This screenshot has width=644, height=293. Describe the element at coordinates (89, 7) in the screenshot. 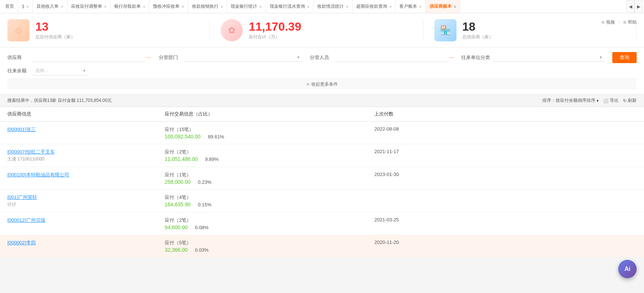

I see `nav-tab-ap-adjust: 应收应付调整单 ×` at that location.